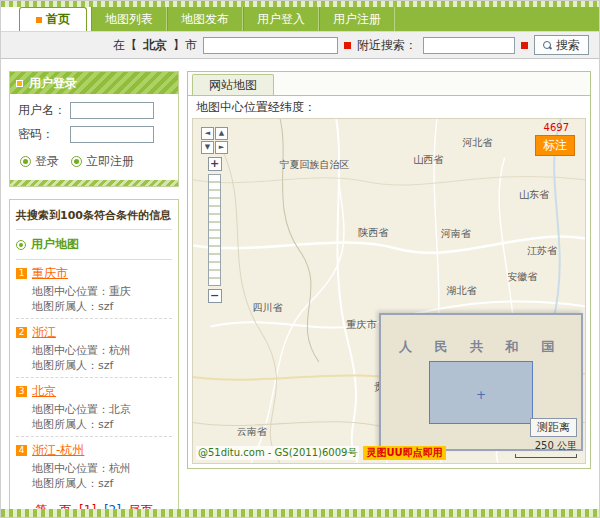  I want to click on login-panel-title: 用户登录, so click(53, 84).